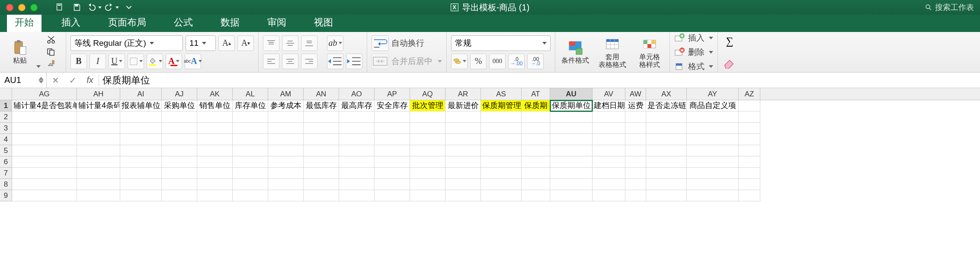 The width and height of the screenshot is (980, 267). Describe the element at coordinates (99, 151) in the screenshot. I see `cell-AH5` at that location.